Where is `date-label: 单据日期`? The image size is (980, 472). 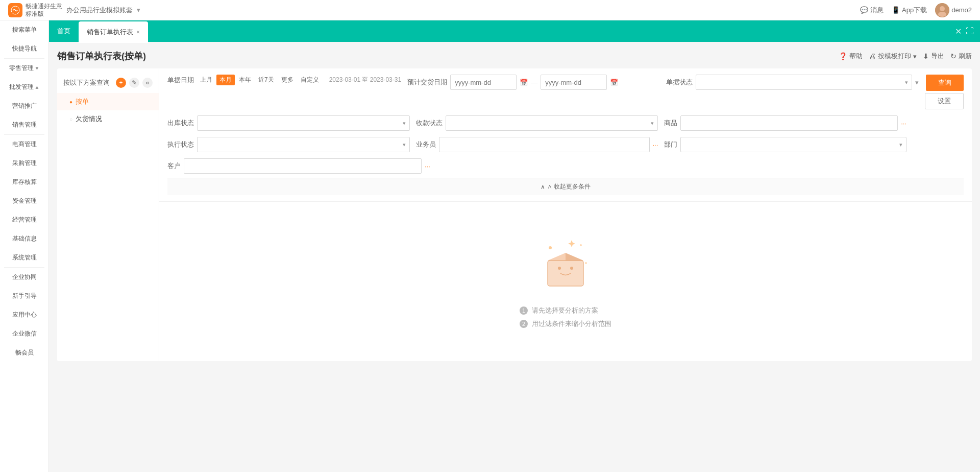 date-label: 单据日期 is located at coordinates (181, 80).